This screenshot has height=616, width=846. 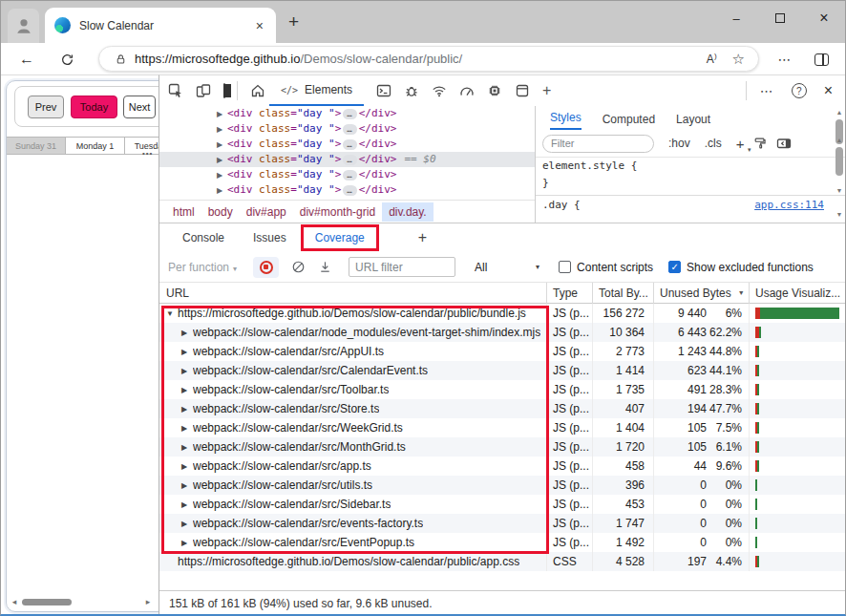 I want to click on network-wifi-icon, so click(x=439, y=91).